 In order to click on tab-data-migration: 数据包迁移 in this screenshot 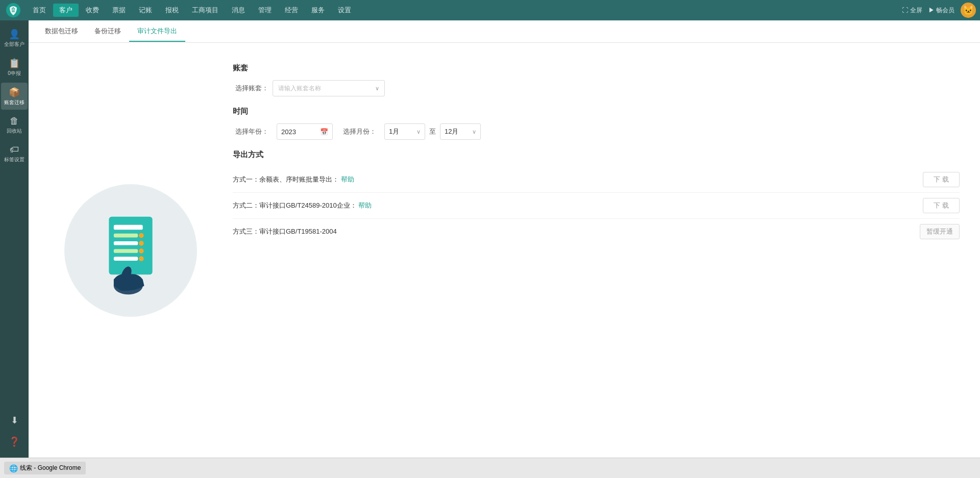, I will do `click(61, 32)`.